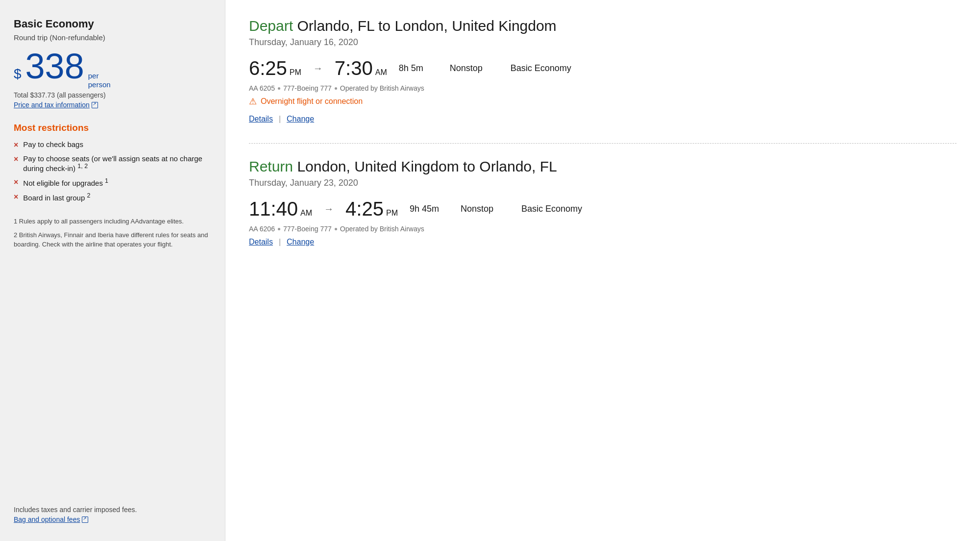 The width and height of the screenshot is (980, 541). Describe the element at coordinates (603, 209) in the screenshot. I see `return-flight-row: 11:40 AM → 4:25 PM 9h 45m Nonstop Basic …` at that location.